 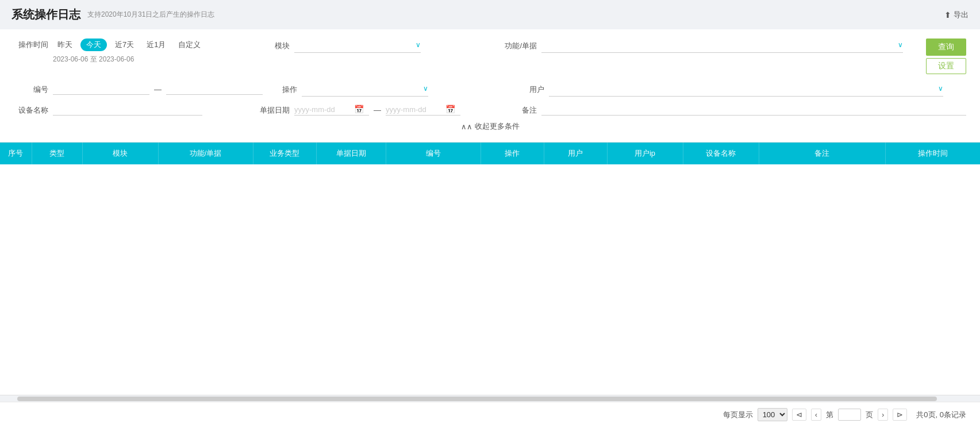 I want to click on header-left: 系统操作日志 支持2020年10月31日之后产生的操作日志, so click(x=113, y=15).